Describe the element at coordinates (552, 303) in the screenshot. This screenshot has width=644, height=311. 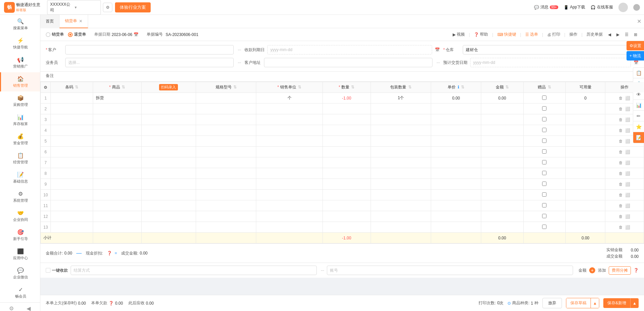
I see `abandon-button: 放弃` at that location.